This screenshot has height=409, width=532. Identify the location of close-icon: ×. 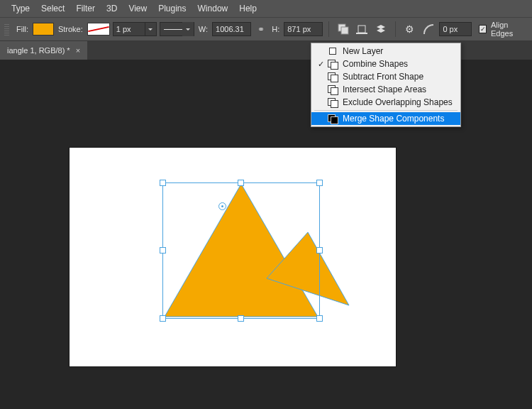
(78, 50).